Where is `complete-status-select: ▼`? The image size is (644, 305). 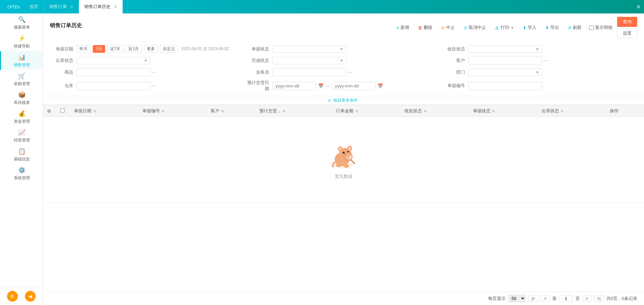 complete-status-select: ▼ is located at coordinates (309, 61).